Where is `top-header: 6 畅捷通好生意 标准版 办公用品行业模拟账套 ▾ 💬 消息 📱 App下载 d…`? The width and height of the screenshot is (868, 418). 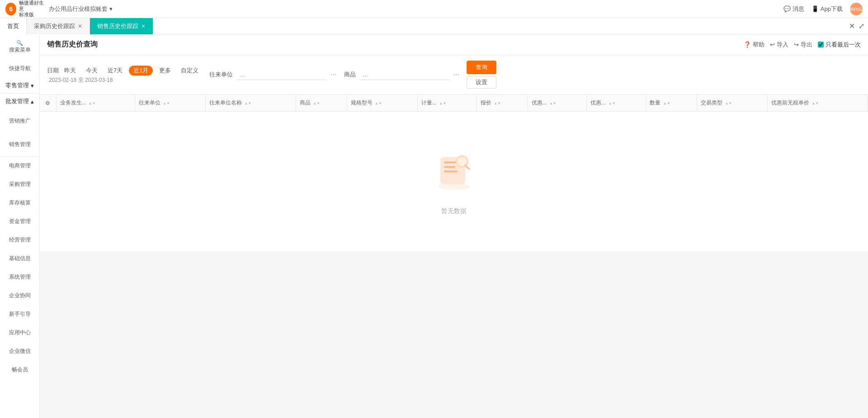 top-header: 6 畅捷通好生意 标准版 办公用品行业模拟账套 ▾ 💬 消息 📱 App下载 d… is located at coordinates (434, 9).